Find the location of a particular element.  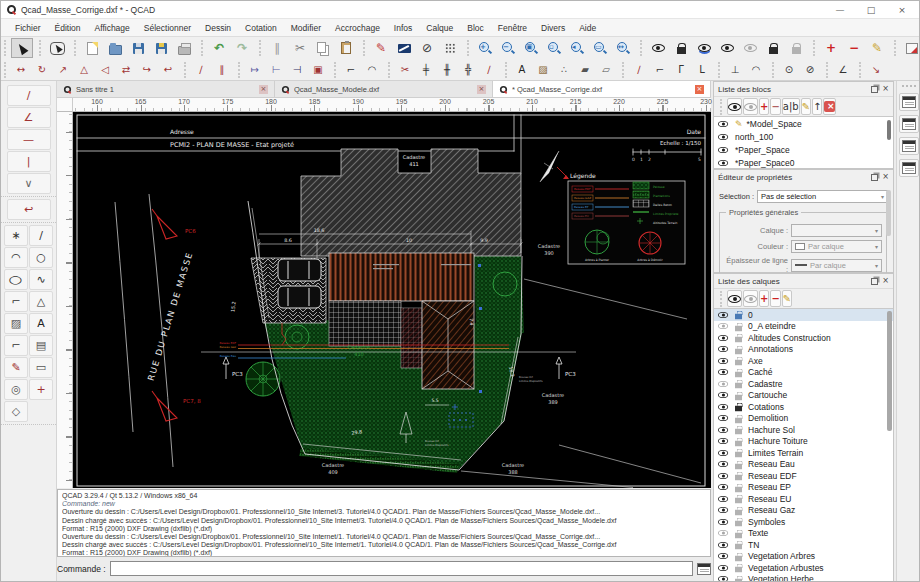

snap-tool-button: + is located at coordinates (41, 390).